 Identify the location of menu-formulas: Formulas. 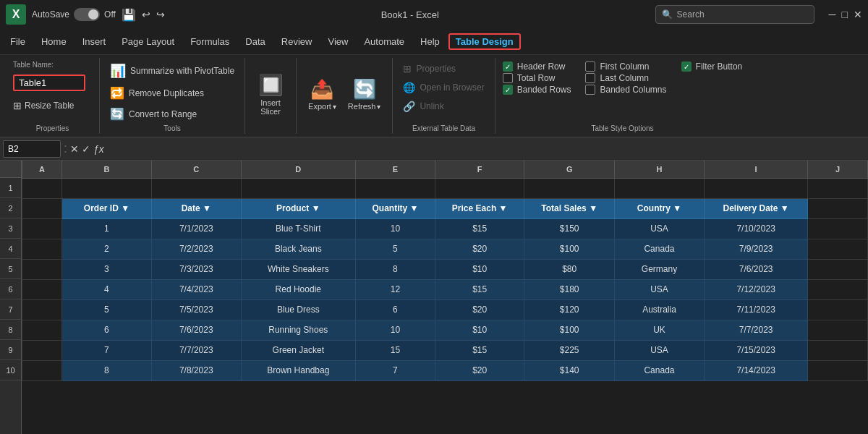
(210, 42).